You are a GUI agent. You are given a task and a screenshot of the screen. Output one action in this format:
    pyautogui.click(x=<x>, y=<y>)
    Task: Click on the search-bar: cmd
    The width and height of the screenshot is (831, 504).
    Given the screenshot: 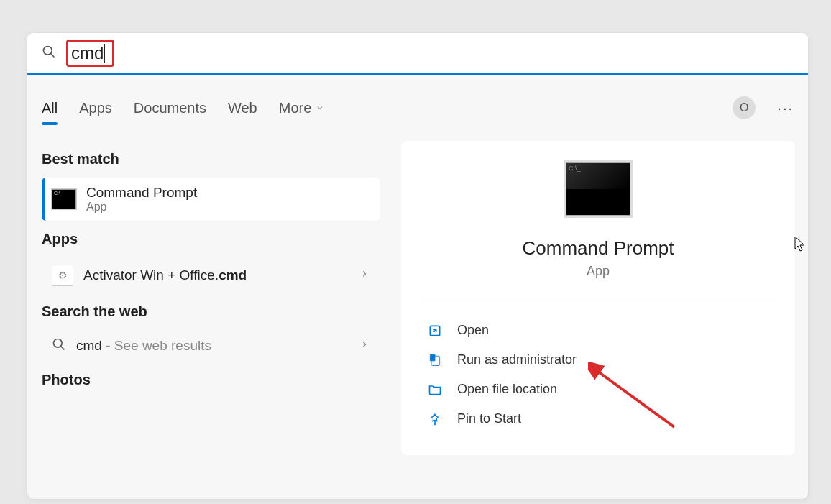 What is the action you would take?
    pyautogui.click(x=418, y=54)
    